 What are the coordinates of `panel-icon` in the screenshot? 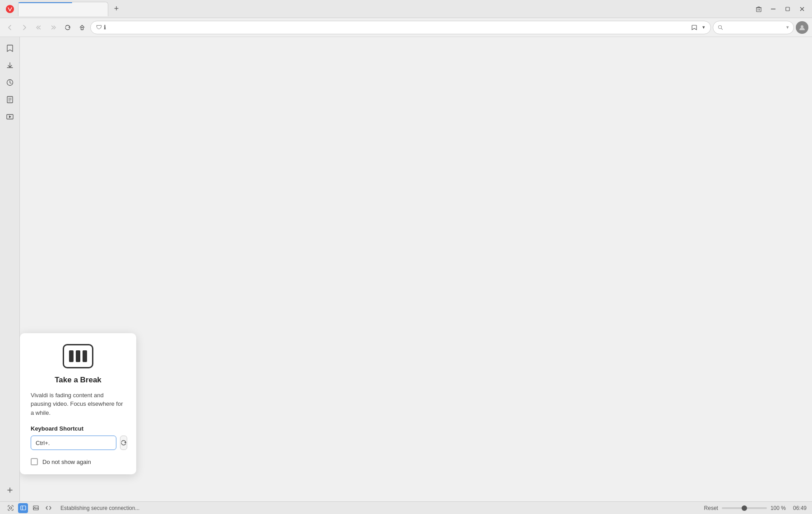 It's located at (23, 508).